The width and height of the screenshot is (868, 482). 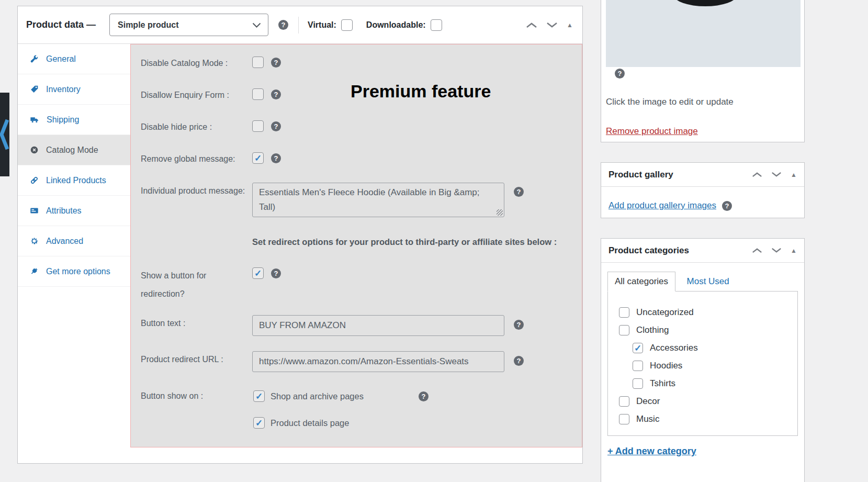 What do you see at coordinates (727, 206) in the screenshot?
I see `gallery-help-icon: ?` at bounding box center [727, 206].